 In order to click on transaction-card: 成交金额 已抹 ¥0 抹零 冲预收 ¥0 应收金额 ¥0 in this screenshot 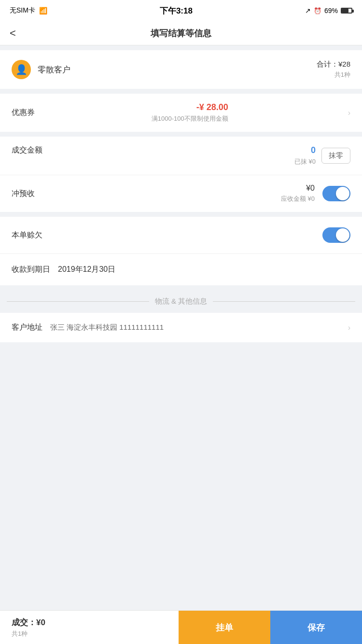, I will do `click(181, 174)`.